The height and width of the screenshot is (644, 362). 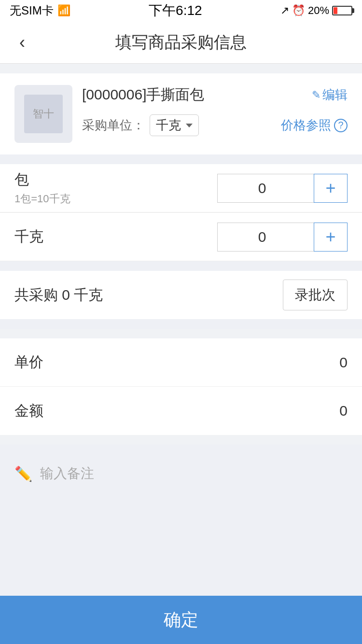 What do you see at coordinates (53, 180) in the screenshot?
I see `bao-label-main: 包` at bounding box center [53, 180].